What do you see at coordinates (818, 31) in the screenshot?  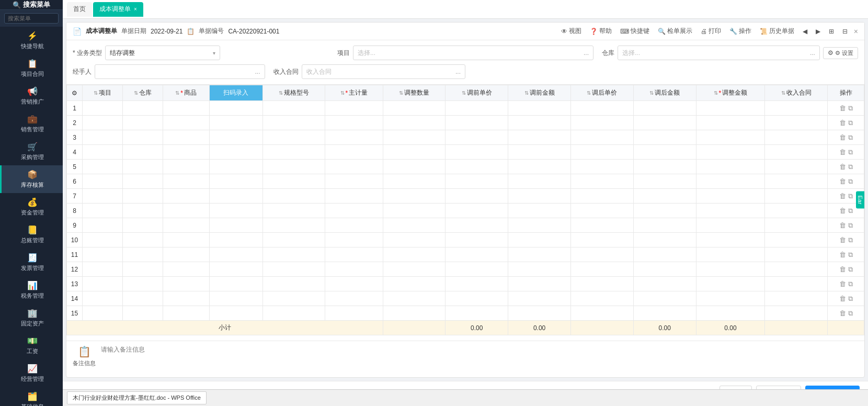 I see `next-btn: ▶` at bounding box center [818, 31].